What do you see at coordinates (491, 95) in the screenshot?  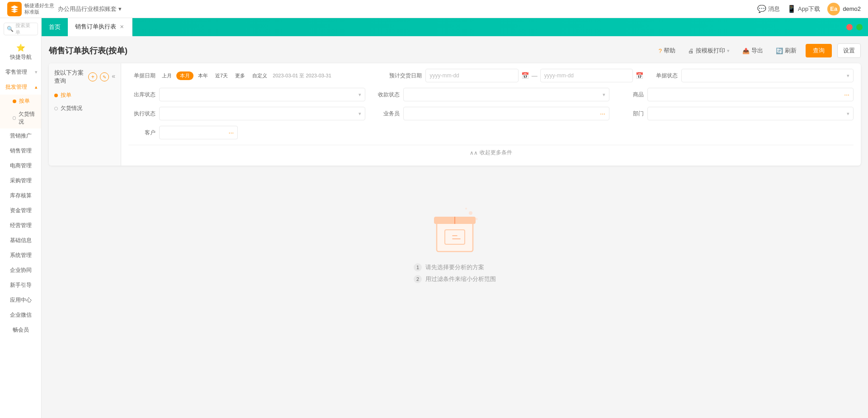 I see `filter-field-payment-status: 收款状态 ▾` at bounding box center [491, 95].